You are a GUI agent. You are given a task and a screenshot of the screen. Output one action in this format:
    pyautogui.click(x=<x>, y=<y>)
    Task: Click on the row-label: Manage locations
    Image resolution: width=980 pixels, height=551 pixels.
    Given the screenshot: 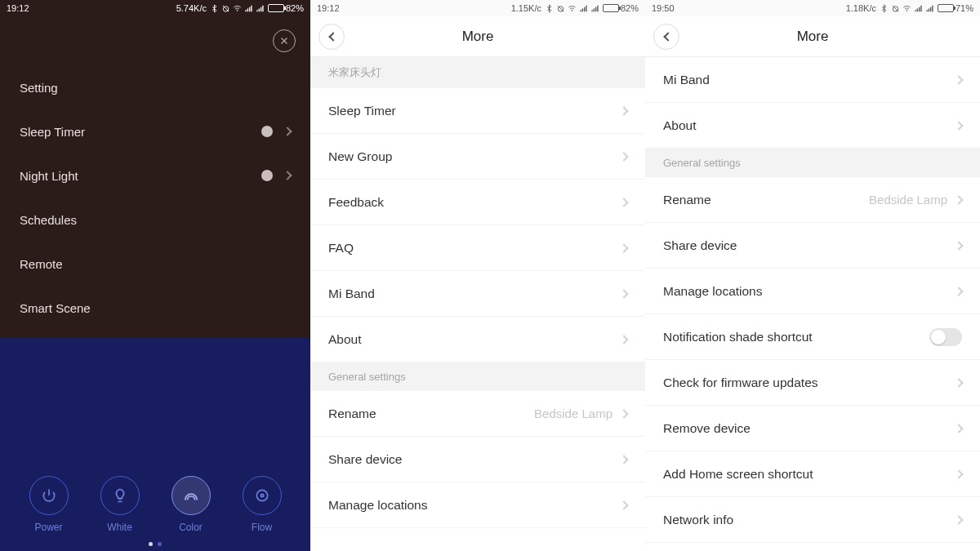 What is the action you would take?
    pyautogui.click(x=713, y=291)
    